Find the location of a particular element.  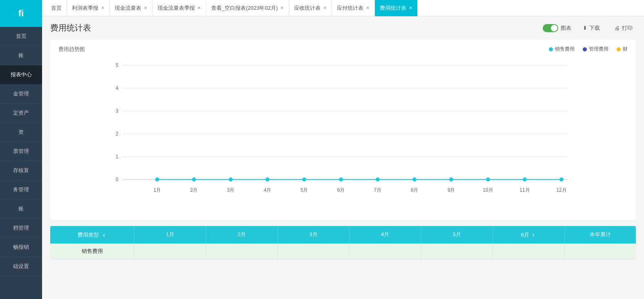

sidebar: fi 首页 账 报表中心 金管理 定资产 资 票管理 存核算 务管理 账 档管理… is located at coordinates (21, 149).